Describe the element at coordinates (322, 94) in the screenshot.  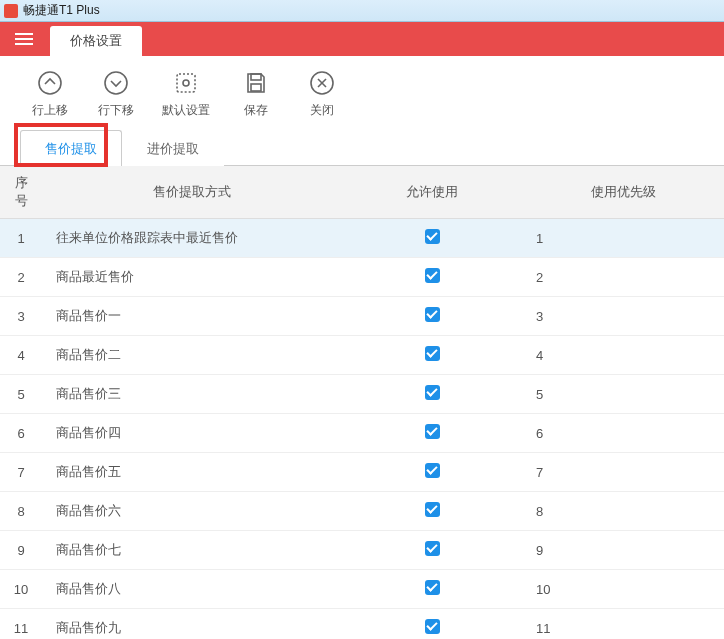
I see `close-button: 关闭` at that location.